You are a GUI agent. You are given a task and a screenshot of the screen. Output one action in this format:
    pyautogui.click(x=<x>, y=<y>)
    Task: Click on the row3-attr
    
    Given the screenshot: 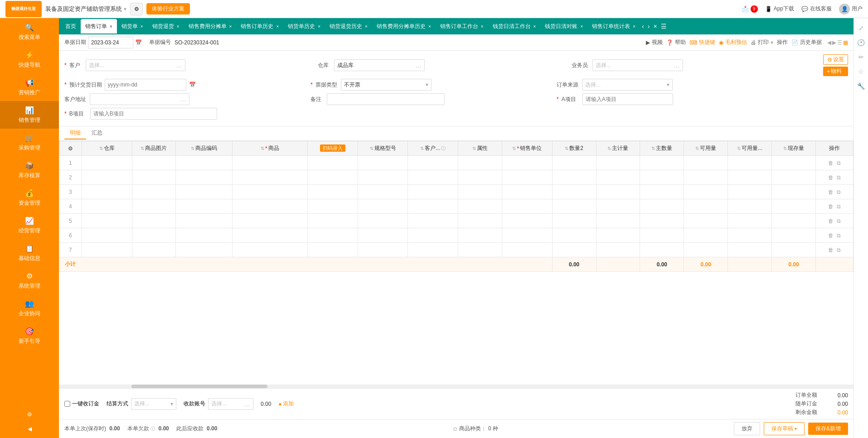 What is the action you would take?
    pyautogui.click(x=480, y=192)
    